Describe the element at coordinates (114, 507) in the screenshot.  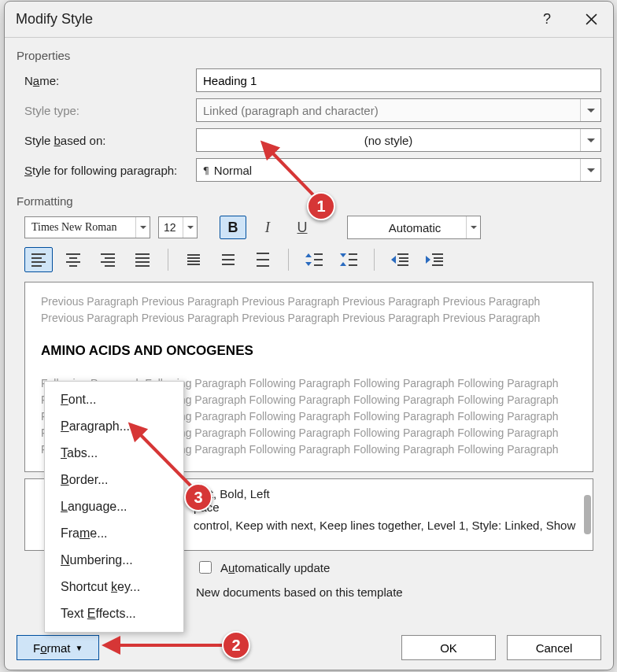
I see `menu-language: Language...` at that location.